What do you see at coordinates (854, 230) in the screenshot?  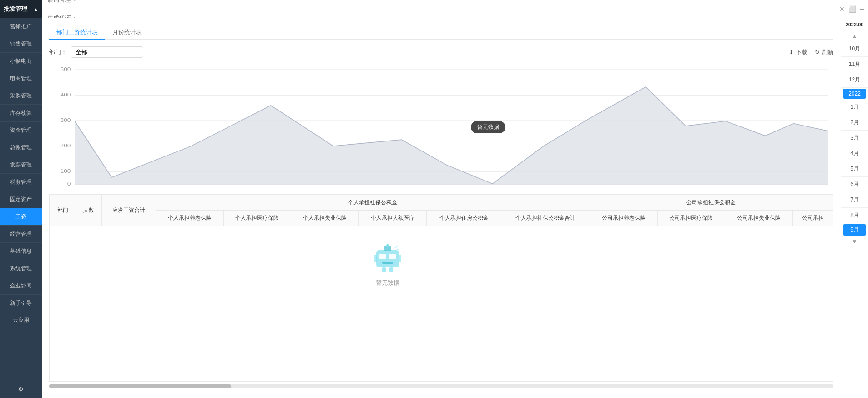 I see `calendar-month-9月: 9月` at bounding box center [854, 230].